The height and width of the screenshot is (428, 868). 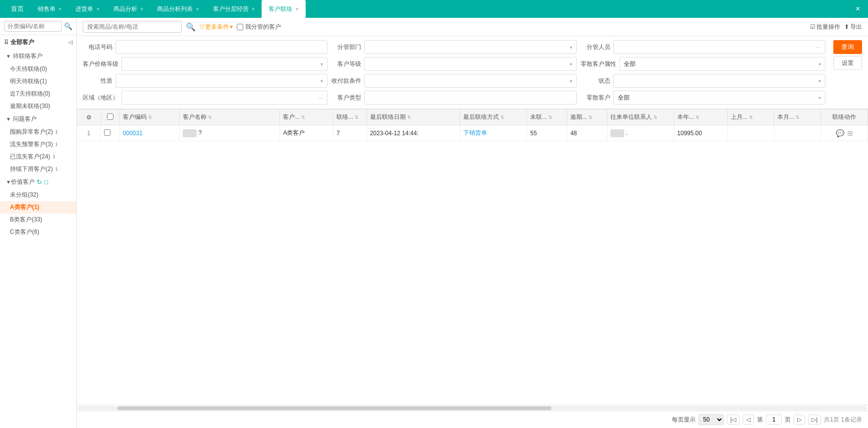 What do you see at coordinates (38, 232) in the screenshot?
I see `sidebar-item-class-c: C类客户(6)` at bounding box center [38, 232].